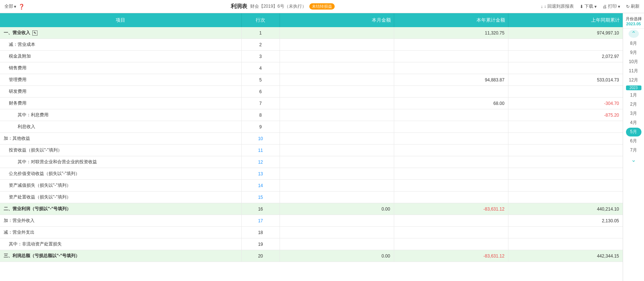 This screenshot has height=281, width=644. I want to click on cell-item: 减：营业成本, so click(120, 45).